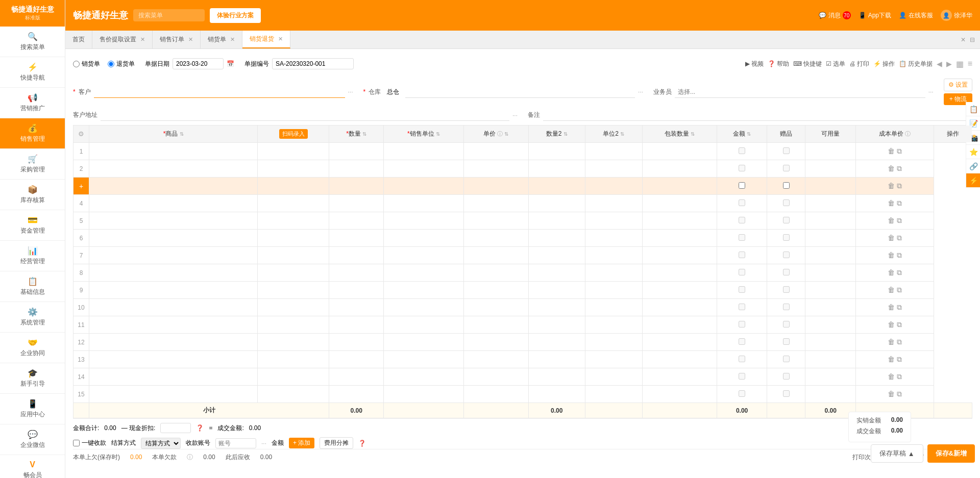 This screenshot has width=980, height=478. Describe the element at coordinates (33, 379) in the screenshot. I see `sidebar-item-newbie: 🎓 新手引导` at that location.